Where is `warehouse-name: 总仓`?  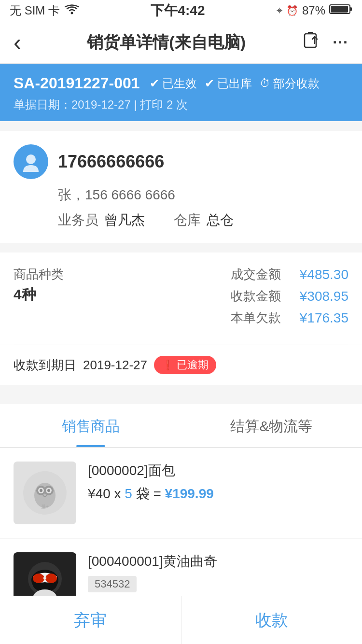 warehouse-name: 总仓 is located at coordinates (220, 220).